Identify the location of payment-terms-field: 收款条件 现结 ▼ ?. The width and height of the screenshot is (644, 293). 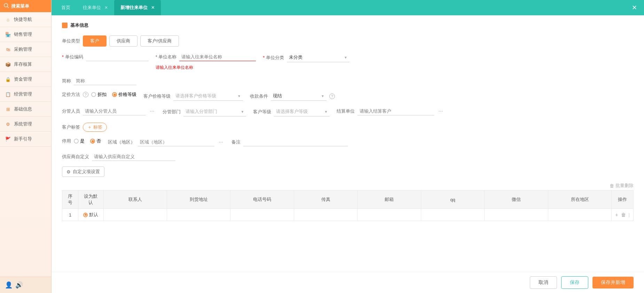
(292, 96).